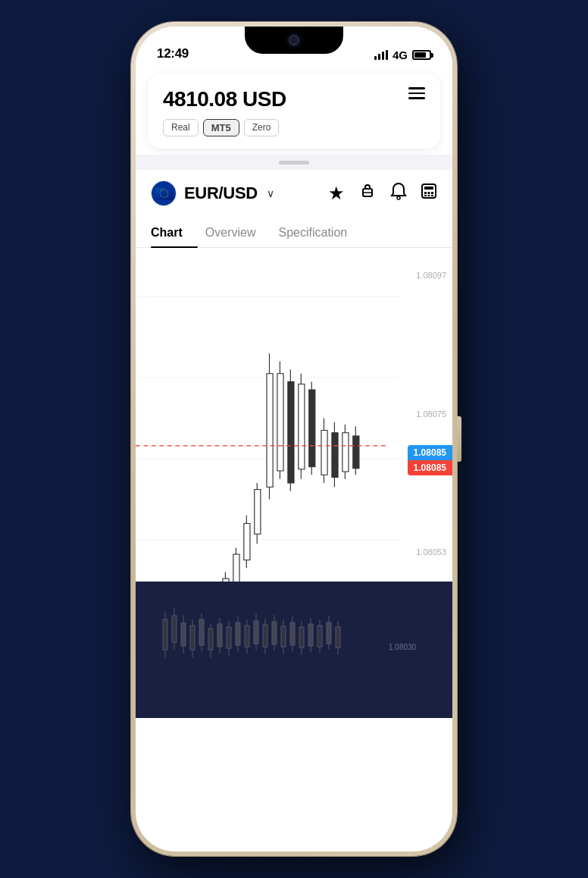 This screenshot has height=878, width=588. Describe the element at coordinates (294, 127) in the screenshot. I see `account-tags: Real MT5 Zero` at that location.